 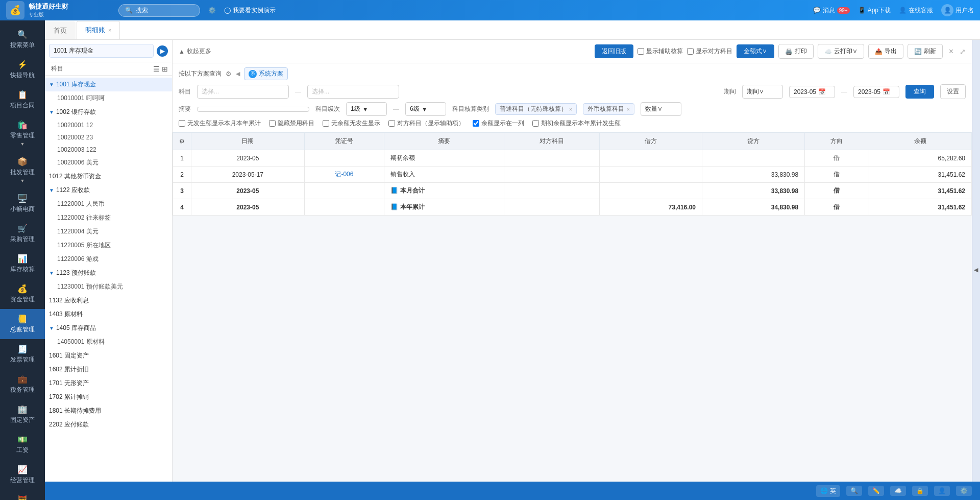 What do you see at coordinates (108, 150) in the screenshot?
I see `tree-item-10020003: 10020003 122` at bounding box center [108, 150].